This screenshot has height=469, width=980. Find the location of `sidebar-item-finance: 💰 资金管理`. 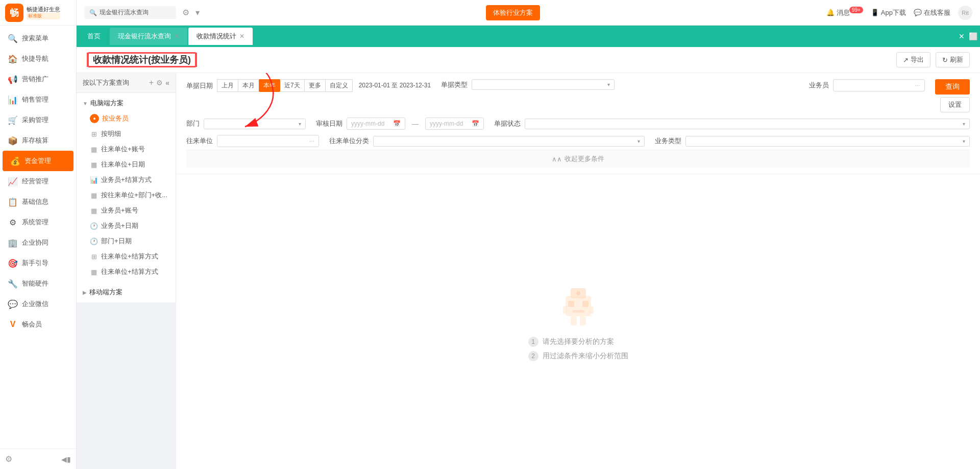

sidebar-item-finance: 💰 资金管理 is located at coordinates (38, 161).